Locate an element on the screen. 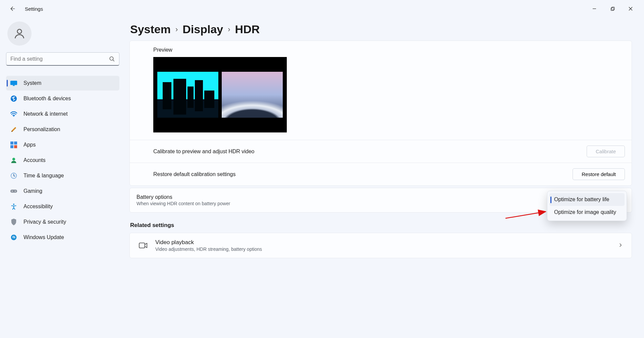 This screenshot has width=644, height=338. calibrate-row: Calibrate to preview and adjust HDR vide… is located at coordinates (381, 151).